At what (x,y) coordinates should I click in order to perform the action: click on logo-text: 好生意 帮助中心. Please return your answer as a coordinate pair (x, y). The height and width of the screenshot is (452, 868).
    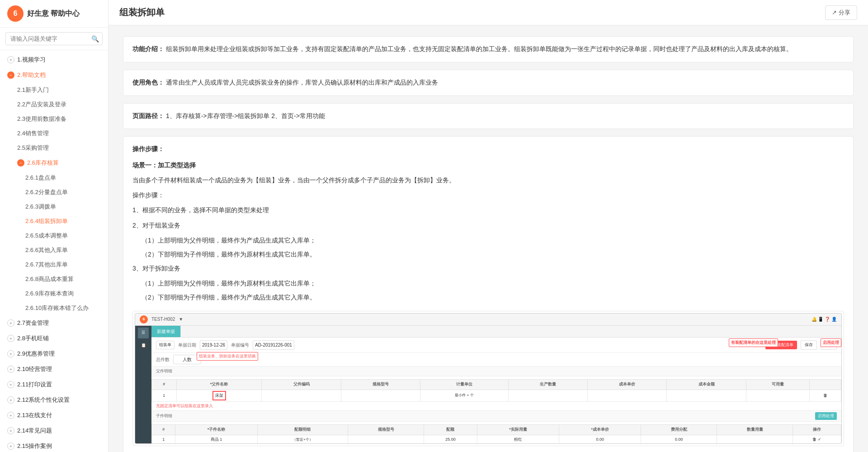
    Looking at the image, I should click on (53, 14).